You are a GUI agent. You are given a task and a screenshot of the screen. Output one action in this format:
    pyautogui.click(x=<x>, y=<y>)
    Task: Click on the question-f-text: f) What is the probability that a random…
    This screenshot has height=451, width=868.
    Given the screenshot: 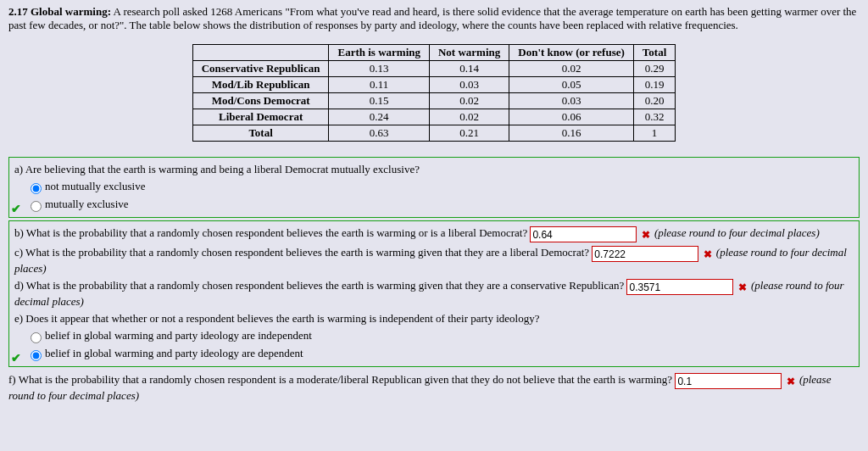 What is the action you would take?
    pyautogui.click(x=342, y=380)
    